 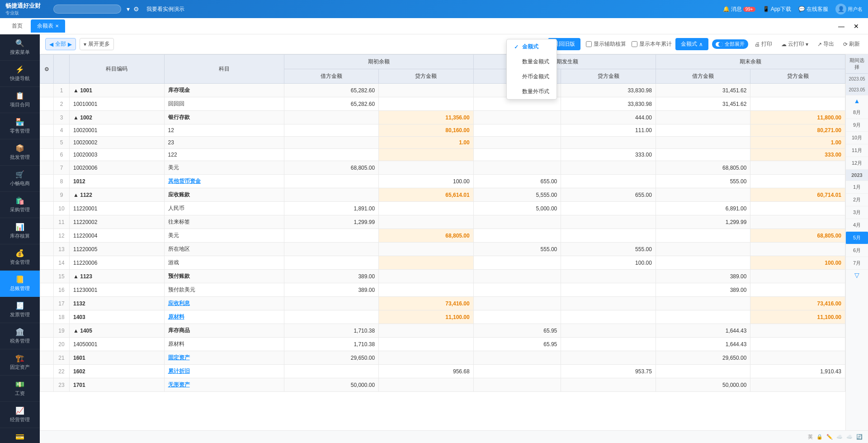 I want to click on table-row: 1211220004美元68,805.0068,805.00, so click(x=443, y=236).